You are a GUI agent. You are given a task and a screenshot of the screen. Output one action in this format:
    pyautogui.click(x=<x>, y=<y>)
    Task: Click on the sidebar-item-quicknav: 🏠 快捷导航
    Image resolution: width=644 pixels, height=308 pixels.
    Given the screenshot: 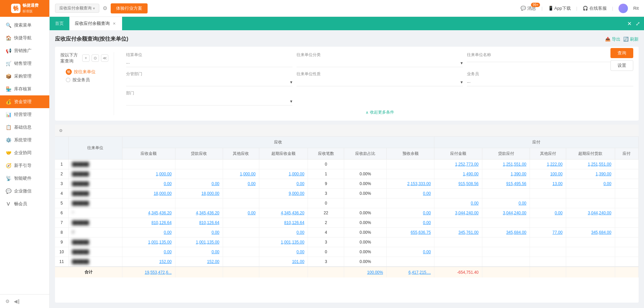 What is the action you would take?
    pyautogui.click(x=25, y=38)
    